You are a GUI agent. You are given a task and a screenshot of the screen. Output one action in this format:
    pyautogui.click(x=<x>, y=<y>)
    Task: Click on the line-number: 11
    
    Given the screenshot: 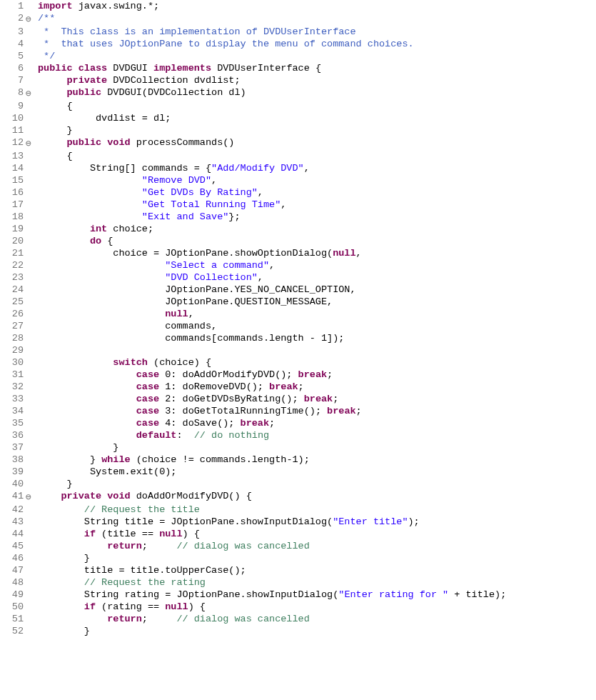 What is the action you would take?
    pyautogui.click(x=13, y=130)
    